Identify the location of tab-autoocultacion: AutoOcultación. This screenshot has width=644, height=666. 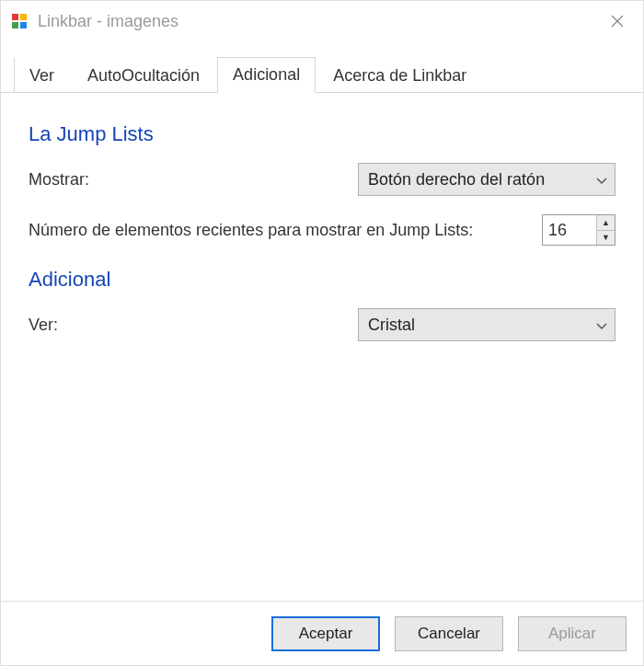
(144, 75).